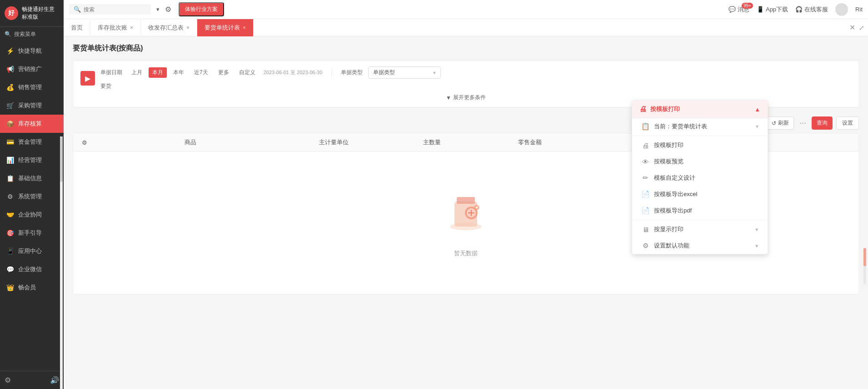 Image resolution: width=868 pixels, height=389 pixels. What do you see at coordinates (158, 9) in the screenshot?
I see `topbar-dropdown-icon: ▾` at bounding box center [158, 9].